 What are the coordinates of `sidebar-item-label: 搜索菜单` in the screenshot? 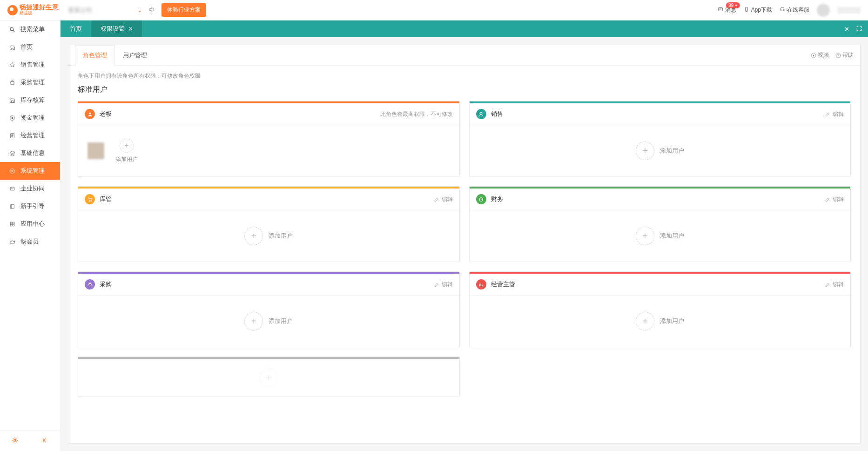 It's located at (33, 29).